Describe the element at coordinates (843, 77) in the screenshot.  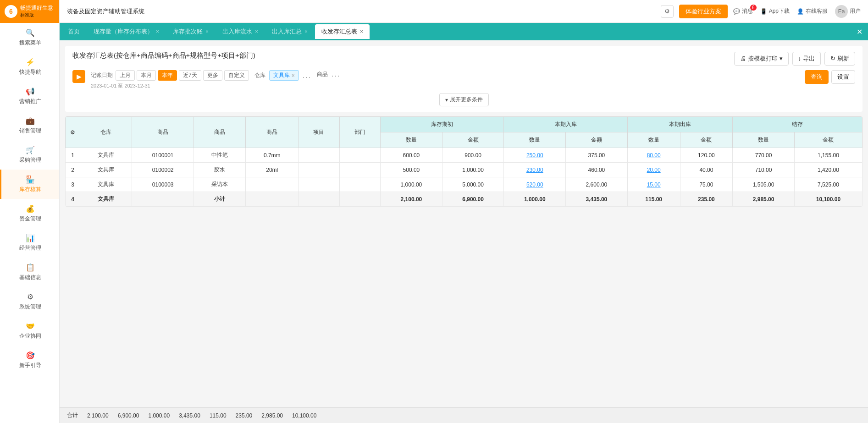
I see `settings-btn: 设置` at that location.